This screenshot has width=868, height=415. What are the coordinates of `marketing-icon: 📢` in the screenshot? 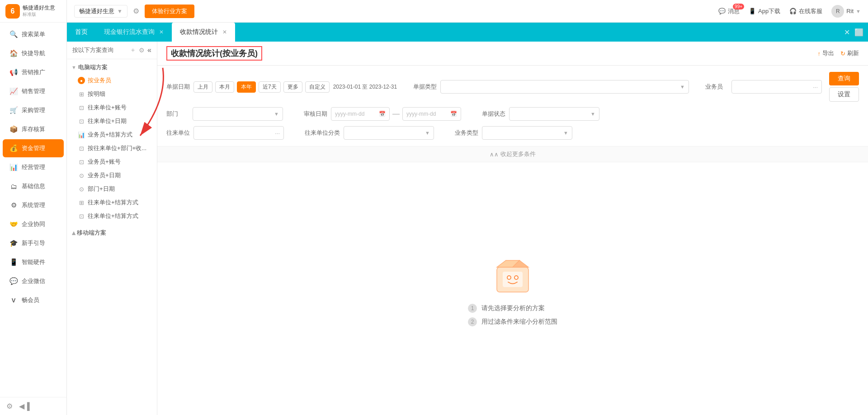 It's located at (14, 72).